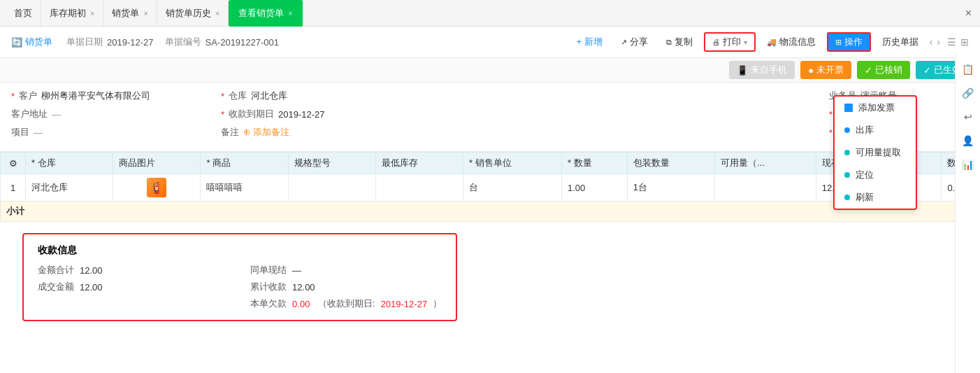  Describe the element at coordinates (679, 42) in the screenshot. I see `copy-button: ⧉ 复制` at that location.